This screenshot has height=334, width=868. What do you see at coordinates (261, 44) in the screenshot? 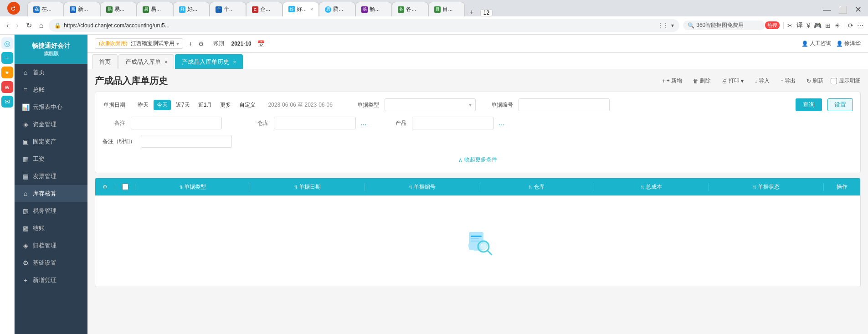
I see `calendar-icon: 📅` at bounding box center [261, 44].